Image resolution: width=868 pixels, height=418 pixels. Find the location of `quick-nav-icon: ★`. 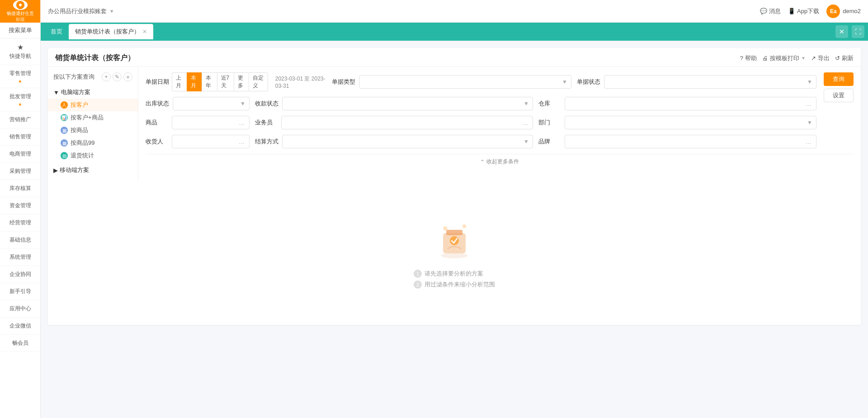

quick-nav-icon: ★ is located at coordinates (20, 47).